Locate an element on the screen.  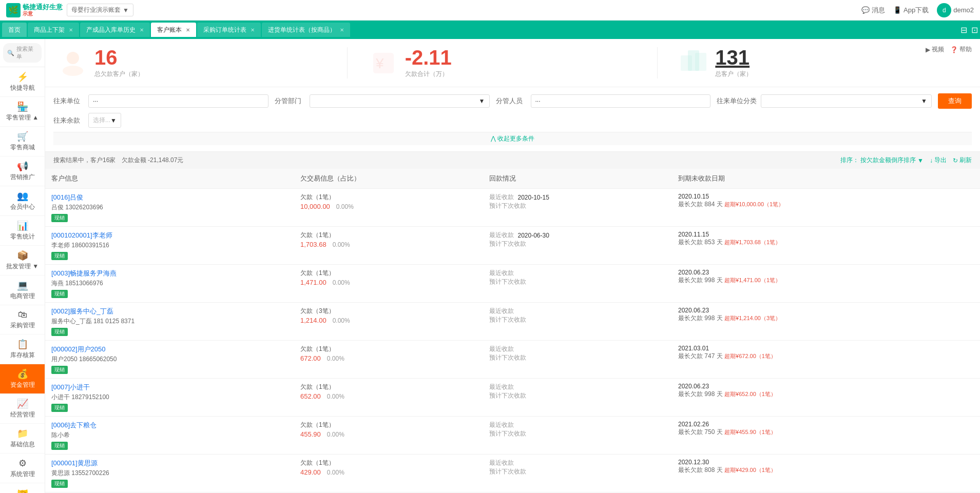
help-label: 帮助 is located at coordinates (966, 49).